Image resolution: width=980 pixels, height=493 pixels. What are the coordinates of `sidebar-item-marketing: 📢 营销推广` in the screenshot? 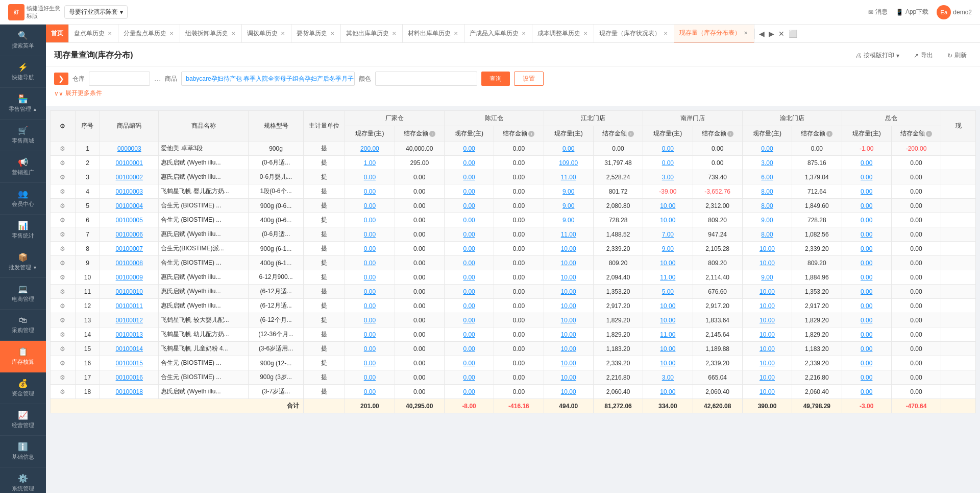 It's located at (23, 167).